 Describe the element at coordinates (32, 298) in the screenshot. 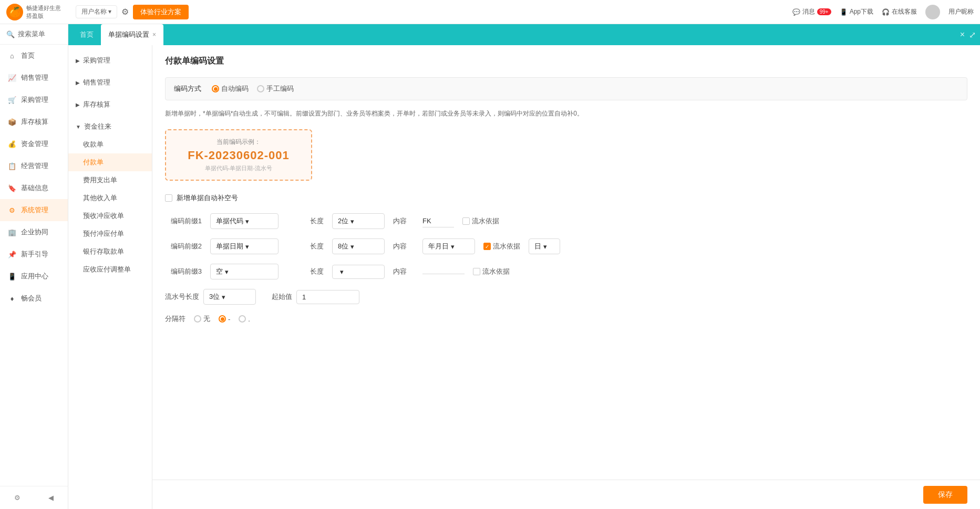

I see `sidebar-item-label: 畅会员` at that location.